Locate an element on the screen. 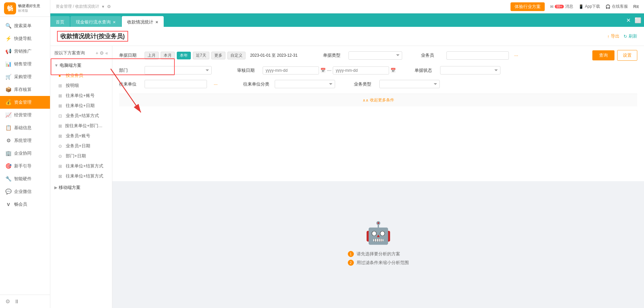 The height and width of the screenshot is (308, 644). add-scheme-icon: + is located at coordinates (97, 53).